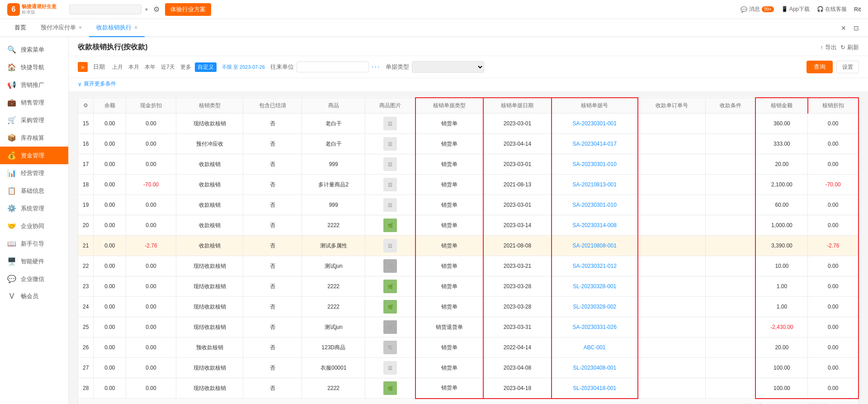  Describe the element at coordinates (844, 28) in the screenshot. I see `close-all-tabs-btn: ✕` at that location.